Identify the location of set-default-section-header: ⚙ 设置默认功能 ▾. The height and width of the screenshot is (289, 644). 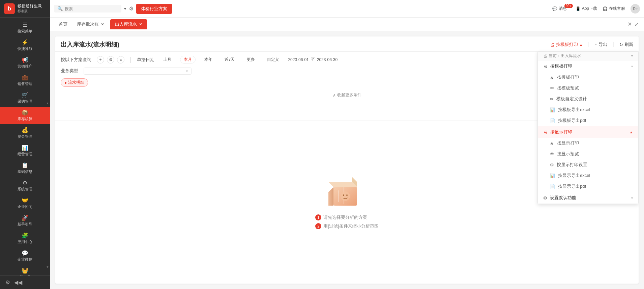
(588, 198).